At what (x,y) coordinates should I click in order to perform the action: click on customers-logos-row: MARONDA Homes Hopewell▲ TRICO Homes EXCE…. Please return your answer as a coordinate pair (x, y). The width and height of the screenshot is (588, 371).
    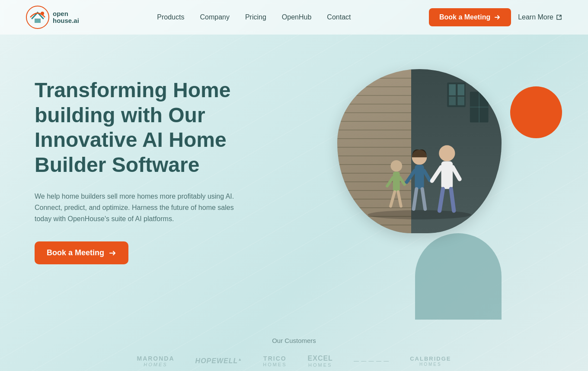
    Looking at the image, I should click on (294, 361).